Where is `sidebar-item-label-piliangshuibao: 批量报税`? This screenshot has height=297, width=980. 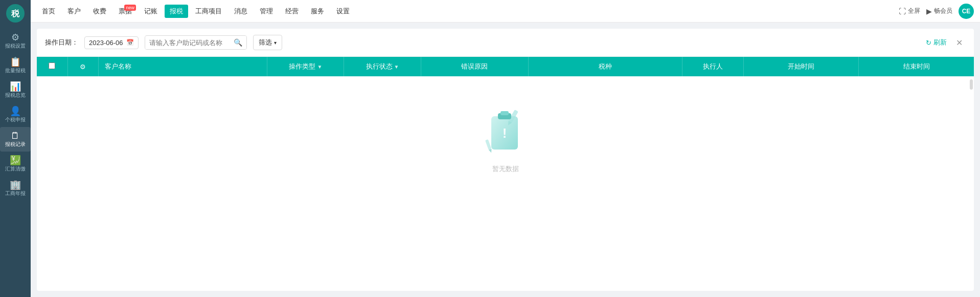
sidebar-item-label-piliangshuibao: 批量报税 is located at coordinates (15, 71).